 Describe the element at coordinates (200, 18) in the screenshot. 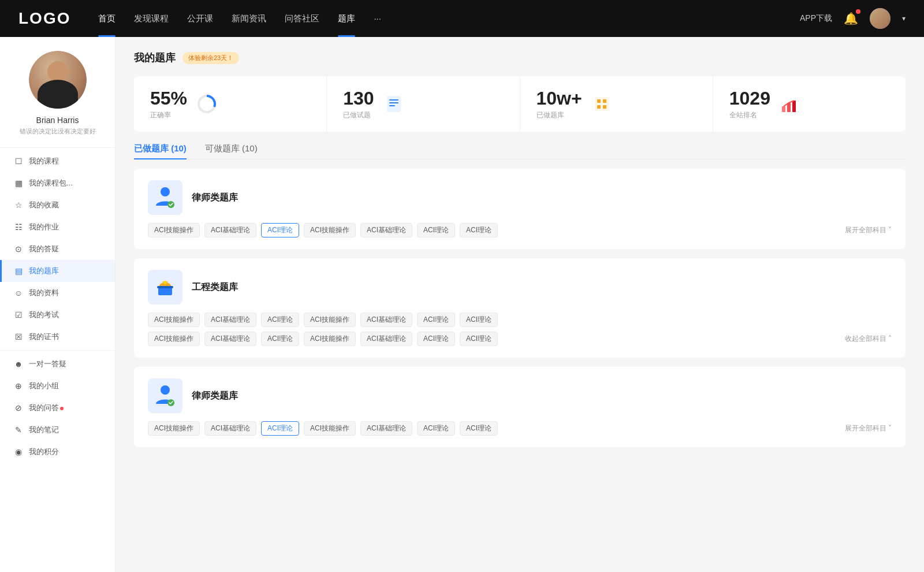

I see `nav-open-course: 公开课` at that location.